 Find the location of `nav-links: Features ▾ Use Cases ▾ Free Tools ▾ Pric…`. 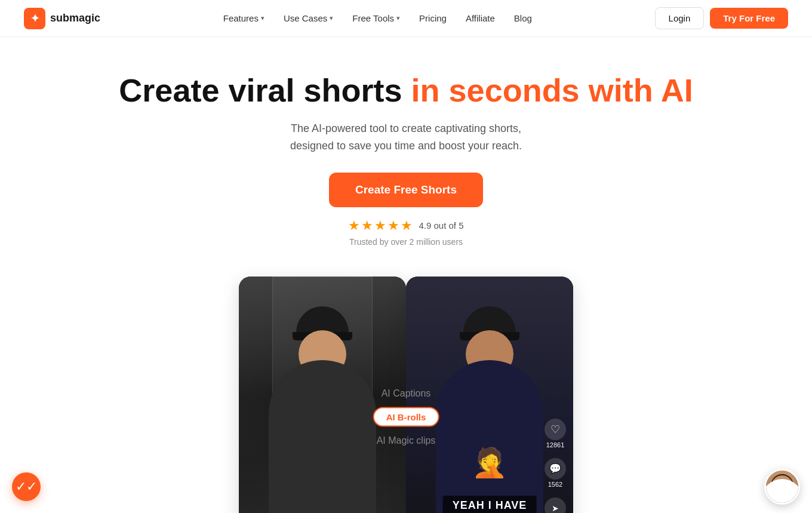

nav-links: Features ▾ Use Cases ▾ Free Tools ▾ Pric… is located at coordinates (377, 18).